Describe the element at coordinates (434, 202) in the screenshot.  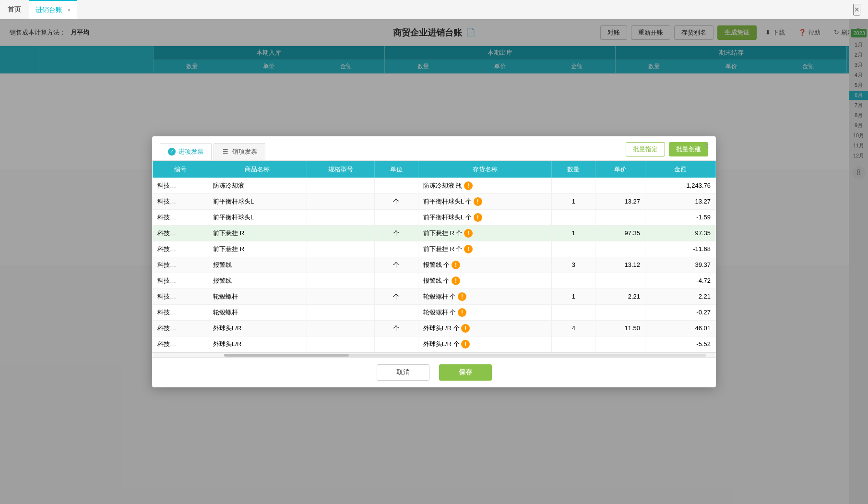
I see `table-row: 科技… 前平衡杆球头L 个 前平衡杆球头L 个 ! 1 13.27 13.27` at that location.